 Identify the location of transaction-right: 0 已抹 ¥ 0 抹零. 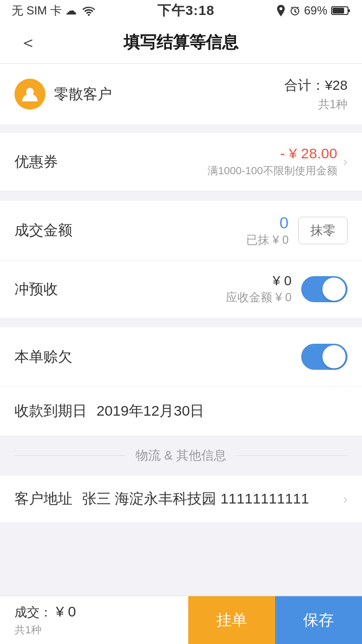
(297, 231).